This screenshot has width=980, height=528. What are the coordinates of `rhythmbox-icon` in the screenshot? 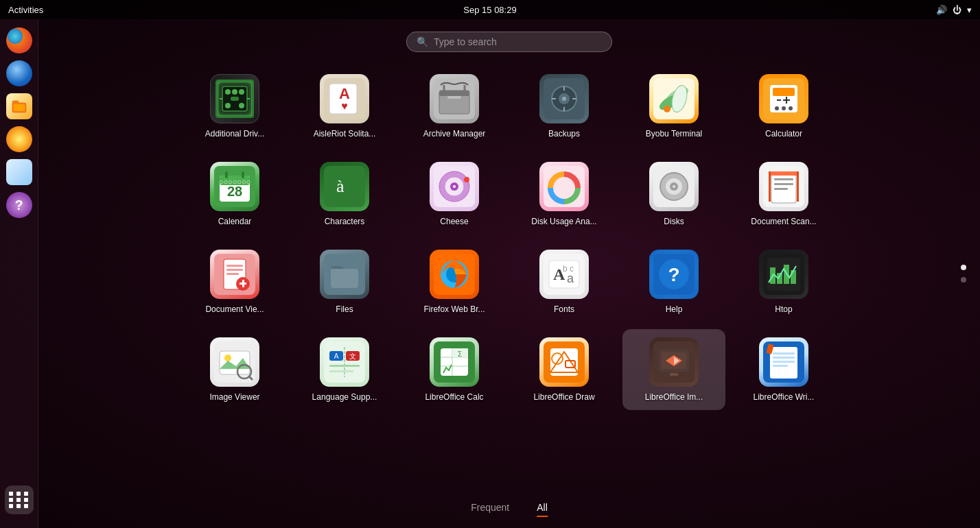 It's located at (19, 139).